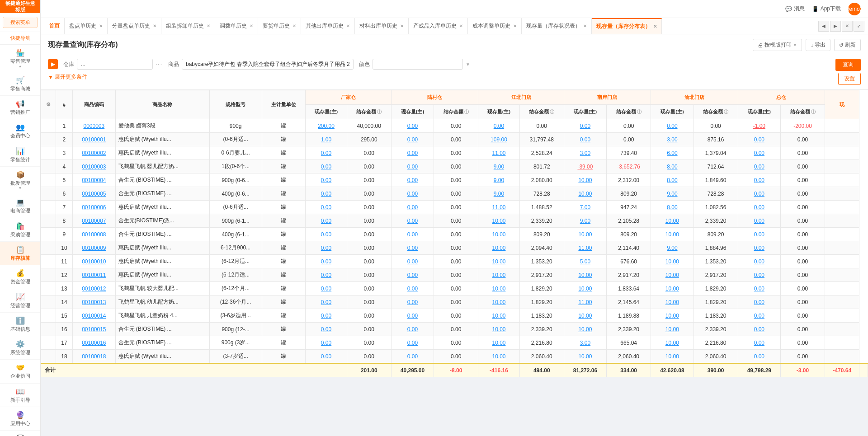 This screenshot has height=436, width=868. What do you see at coordinates (455, 289) in the screenshot?
I see `table-row: 1300100012飞鹤星飞帆 较大婴儿配...(6-12个月...罐0.000…` at bounding box center [455, 289].